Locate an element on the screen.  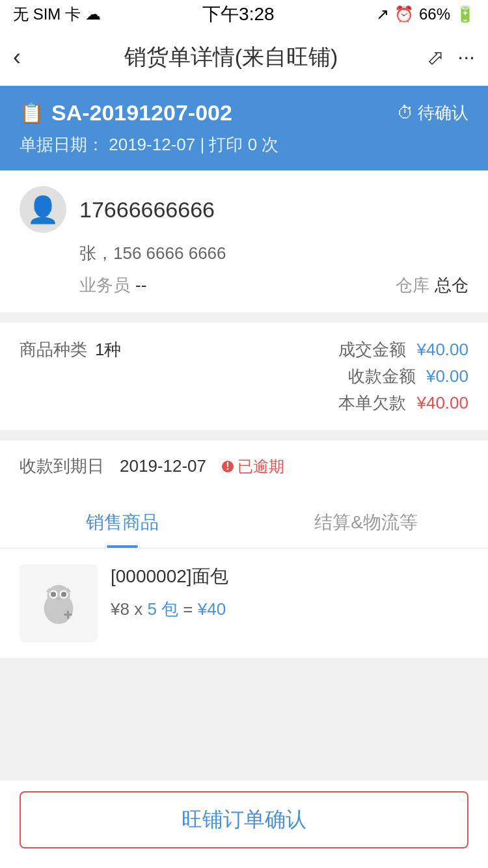
share-icon: ⬀ is located at coordinates (436, 57).